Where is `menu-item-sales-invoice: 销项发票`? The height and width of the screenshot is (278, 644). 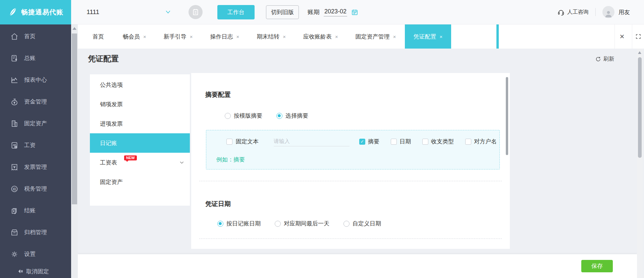
menu-item-sales-invoice: 销项发票 is located at coordinates (140, 104).